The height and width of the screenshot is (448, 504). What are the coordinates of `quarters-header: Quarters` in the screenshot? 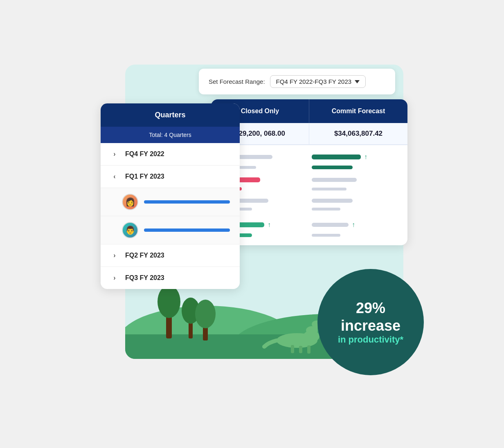 It's located at (170, 115).